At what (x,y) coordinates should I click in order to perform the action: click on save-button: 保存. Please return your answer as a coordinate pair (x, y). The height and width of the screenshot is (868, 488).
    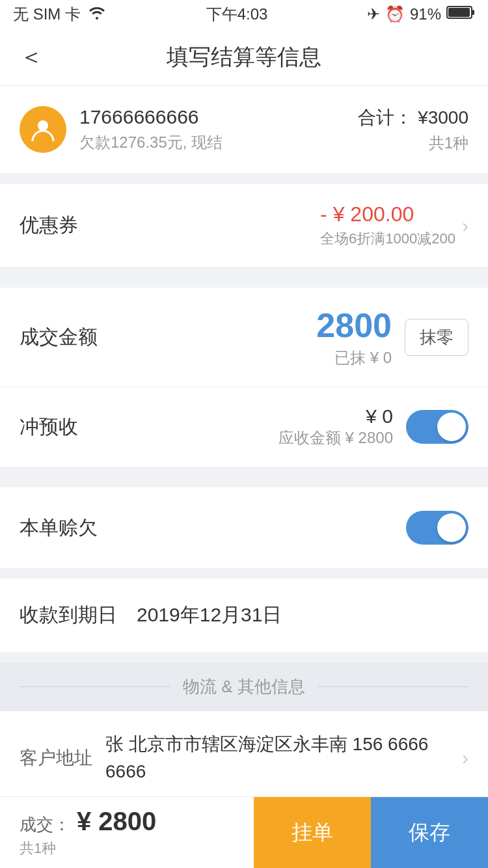
    Looking at the image, I should click on (429, 833).